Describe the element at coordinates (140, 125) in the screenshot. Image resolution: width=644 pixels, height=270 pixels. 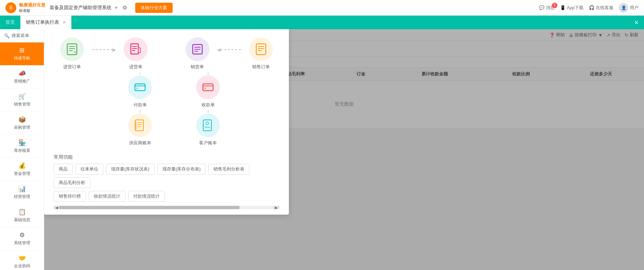
I see `supplier-ledger-circle` at that location.